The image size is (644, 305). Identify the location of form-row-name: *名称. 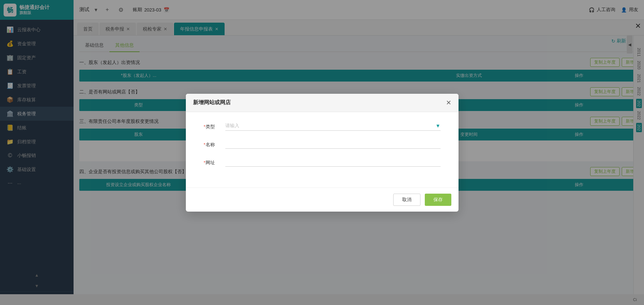
(322, 145).